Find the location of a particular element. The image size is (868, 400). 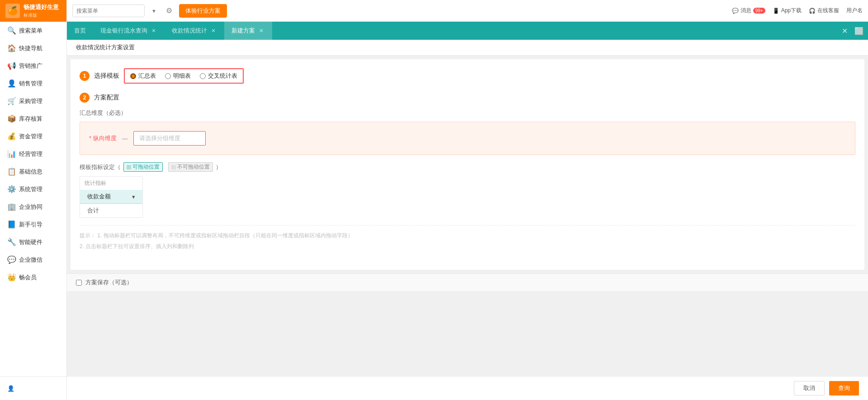

bottom-action-bar: 取消 查询 is located at coordinates (467, 388).